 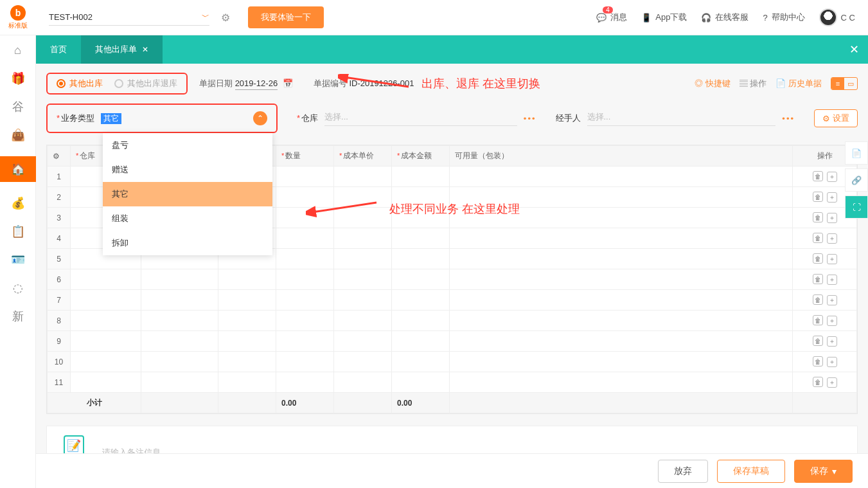 I want to click on sidebar-idcard-icon: 🪪, so click(x=18, y=260).